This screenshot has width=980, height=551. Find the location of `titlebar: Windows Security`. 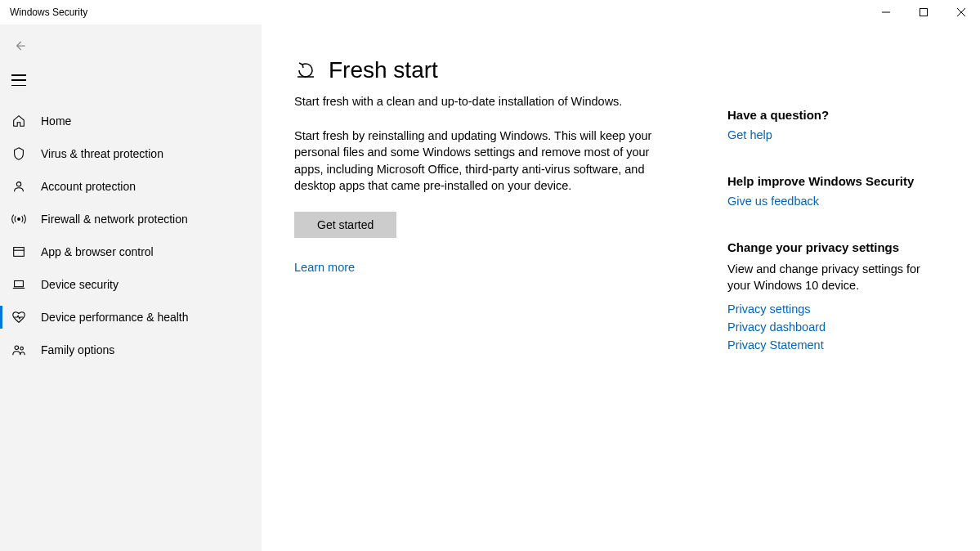

titlebar: Windows Security is located at coordinates (490, 12).